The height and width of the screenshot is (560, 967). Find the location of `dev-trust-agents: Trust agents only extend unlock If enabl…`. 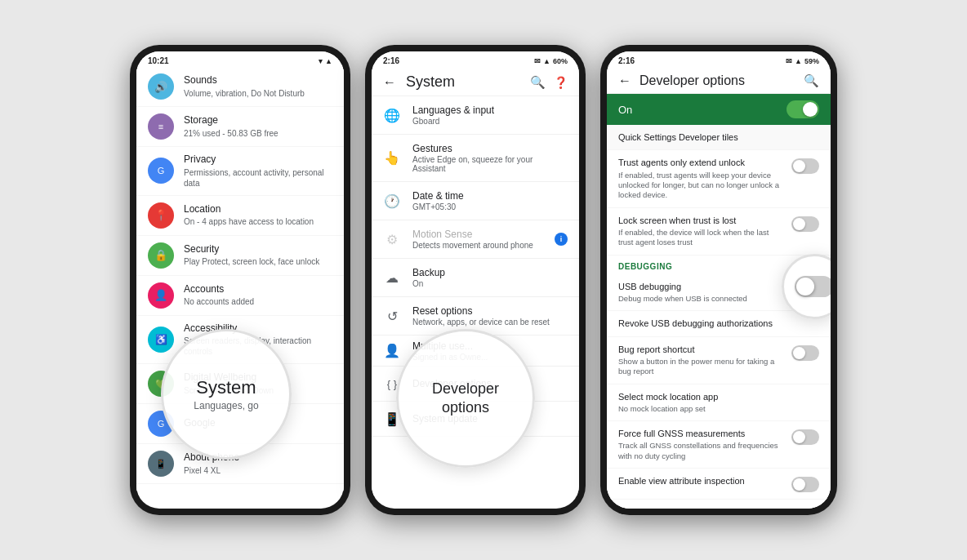

dev-trust-agents: Trust agents only extend unlock If enabl… is located at coordinates (719, 179).